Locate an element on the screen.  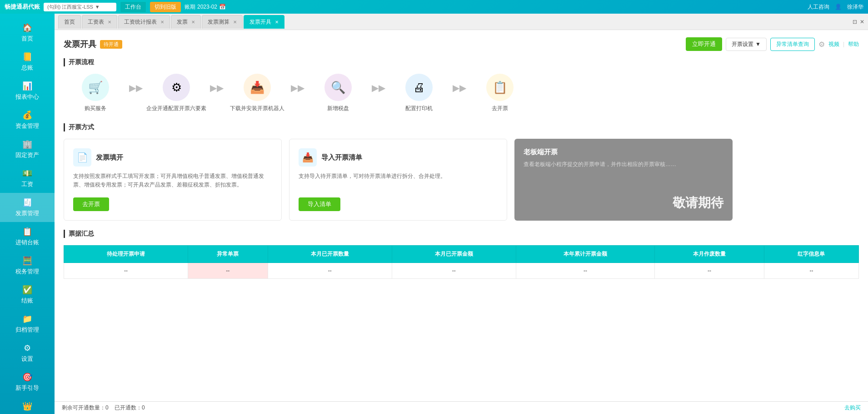
summary-col-6: 红字信息单 is located at coordinates (811, 254).